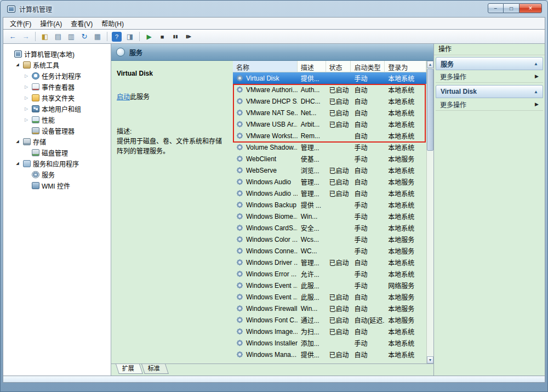  I want to click on service-row-9: WebServe浏览...已启动自动本地系统, so click(330, 170).